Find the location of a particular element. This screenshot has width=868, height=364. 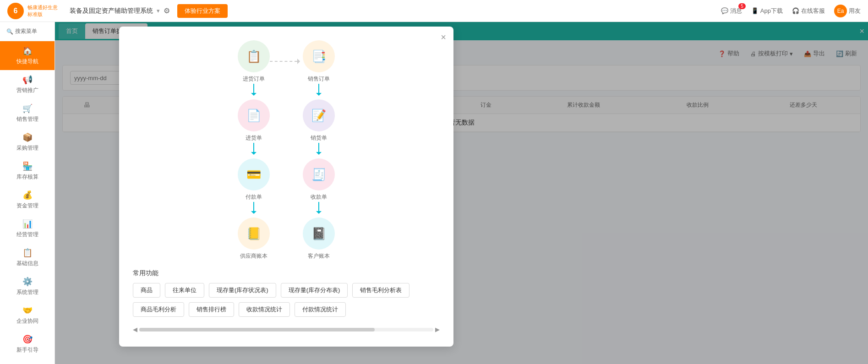

purchase-bill-circle: 📄 is located at coordinates (254, 115).